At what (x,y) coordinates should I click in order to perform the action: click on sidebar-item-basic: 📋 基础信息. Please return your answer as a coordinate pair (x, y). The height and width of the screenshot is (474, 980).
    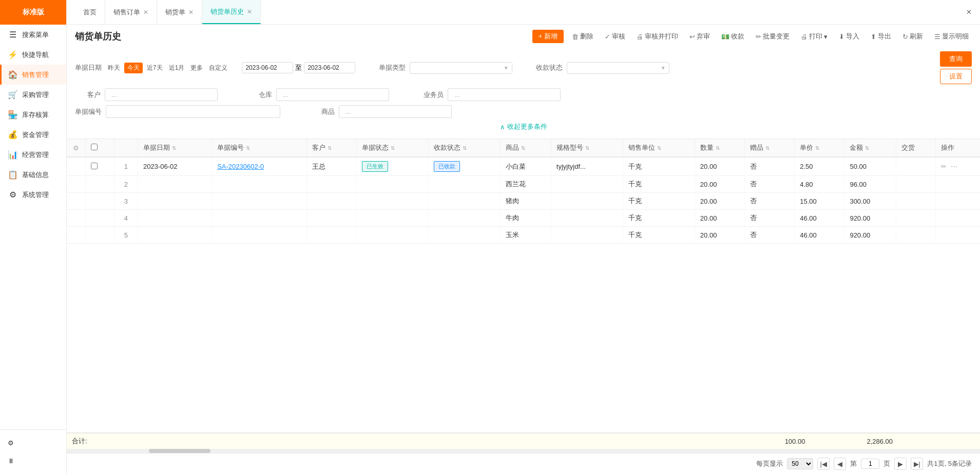
    Looking at the image, I should click on (33, 174).